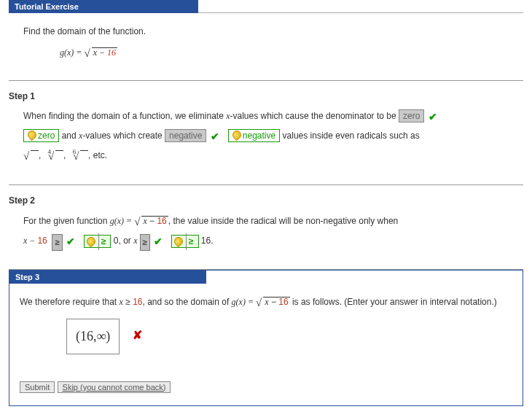 The image size is (532, 420). What do you see at coordinates (37, 387) in the screenshot?
I see `submit-step-button: Submit` at bounding box center [37, 387].